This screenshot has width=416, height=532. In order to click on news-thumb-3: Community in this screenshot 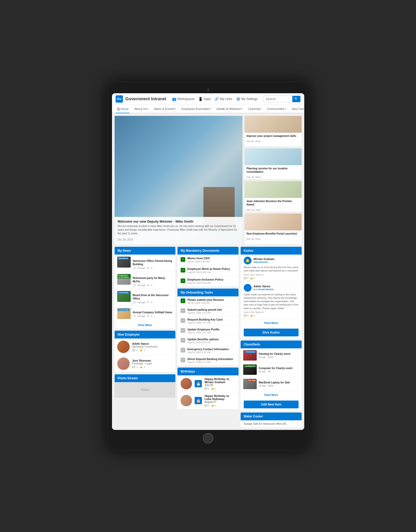, I will do `click(124, 296)`.